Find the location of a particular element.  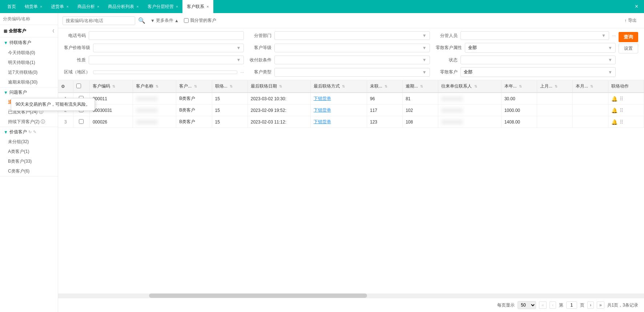

arrow-icon: ▼ is located at coordinates (6, 43).